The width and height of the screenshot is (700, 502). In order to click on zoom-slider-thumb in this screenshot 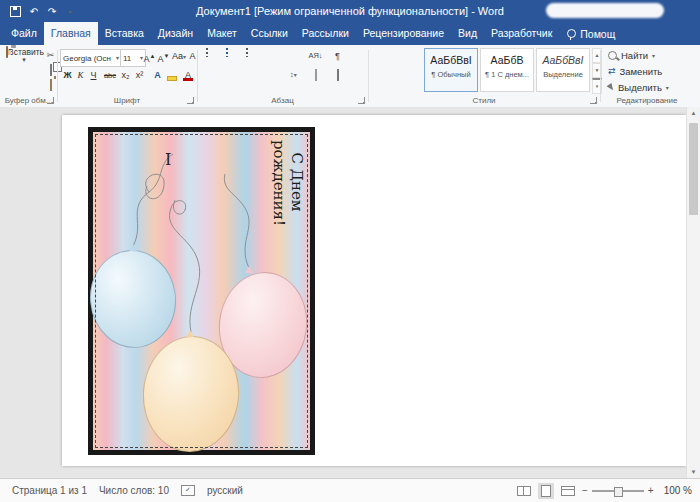, I will do `click(618, 492)`.